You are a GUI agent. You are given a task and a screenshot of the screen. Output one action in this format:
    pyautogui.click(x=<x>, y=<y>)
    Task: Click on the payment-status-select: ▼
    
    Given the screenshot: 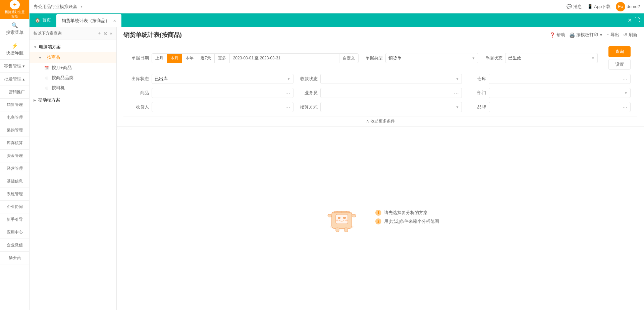 What is the action you would take?
    pyautogui.click(x=391, y=79)
    